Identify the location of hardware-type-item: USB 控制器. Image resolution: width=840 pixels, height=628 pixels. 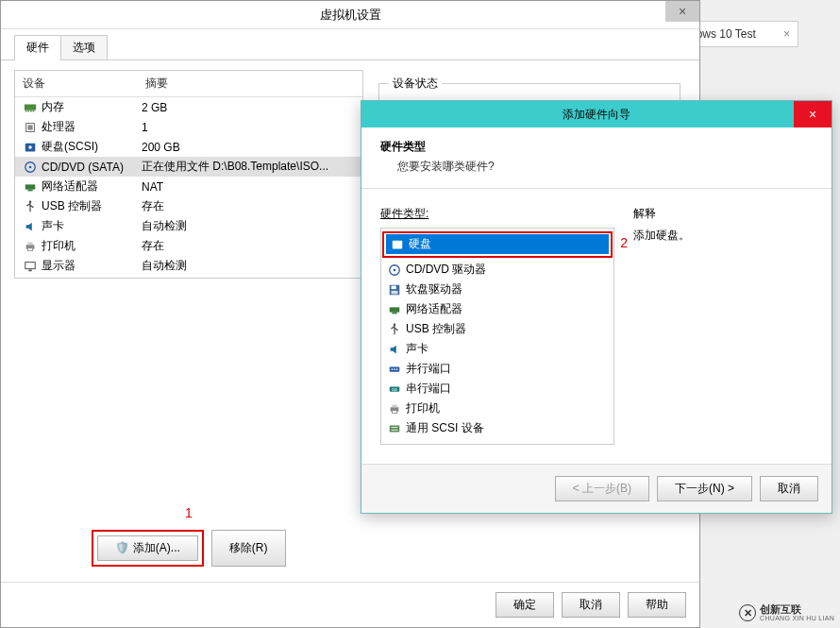
(497, 329).